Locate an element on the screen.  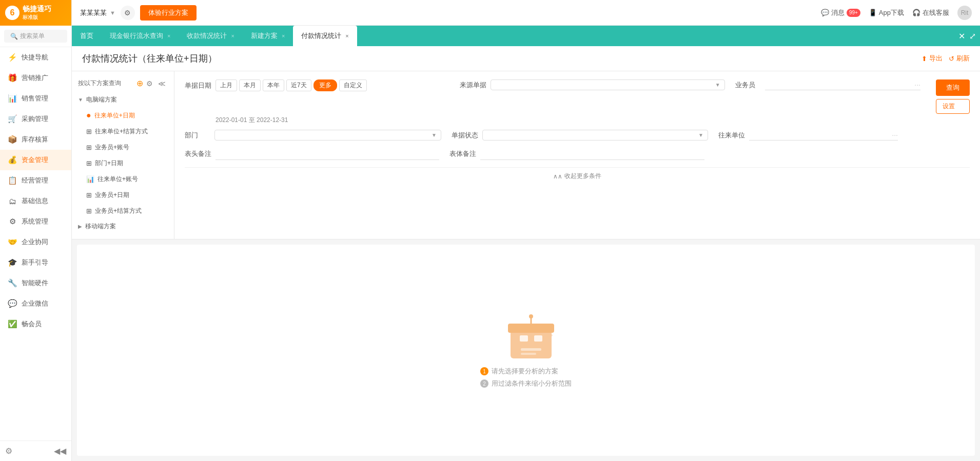
sidebar-item-wechat: 💬 企业微信 is located at coordinates (36, 304).